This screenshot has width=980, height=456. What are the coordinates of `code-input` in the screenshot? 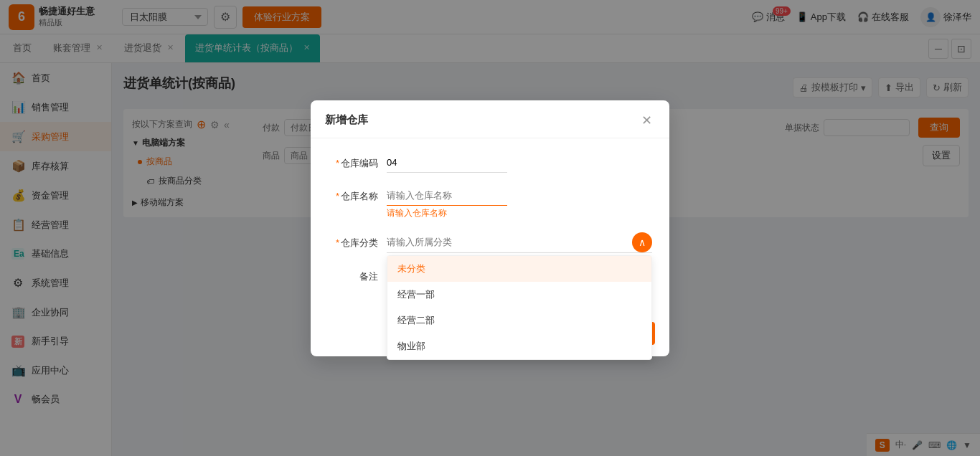 It's located at (447, 163).